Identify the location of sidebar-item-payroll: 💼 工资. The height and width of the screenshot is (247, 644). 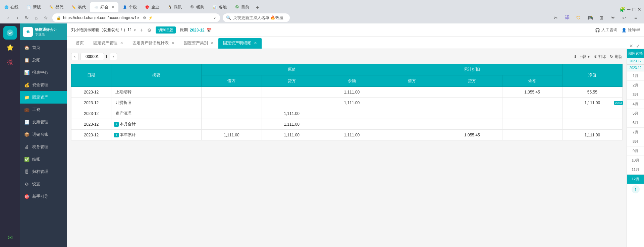
(44, 110).